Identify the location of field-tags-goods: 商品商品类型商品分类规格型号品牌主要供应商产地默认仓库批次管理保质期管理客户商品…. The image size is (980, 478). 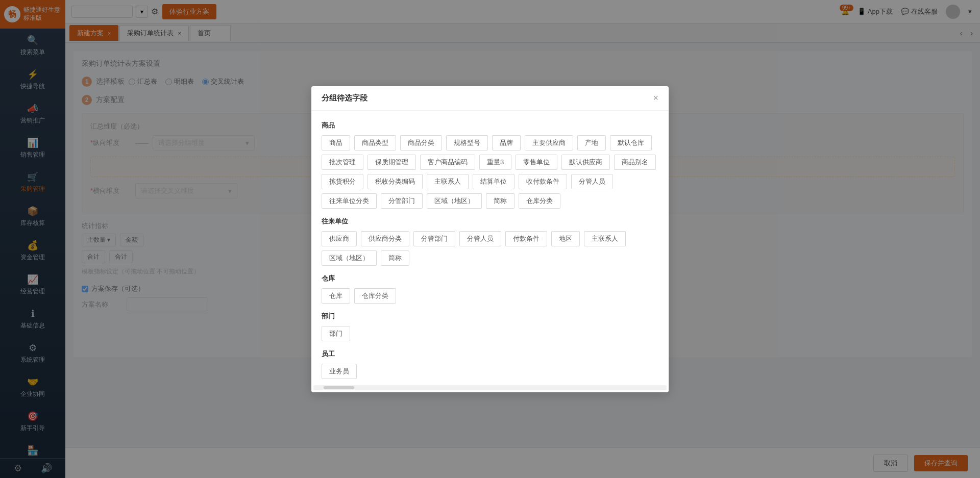
(490, 172).